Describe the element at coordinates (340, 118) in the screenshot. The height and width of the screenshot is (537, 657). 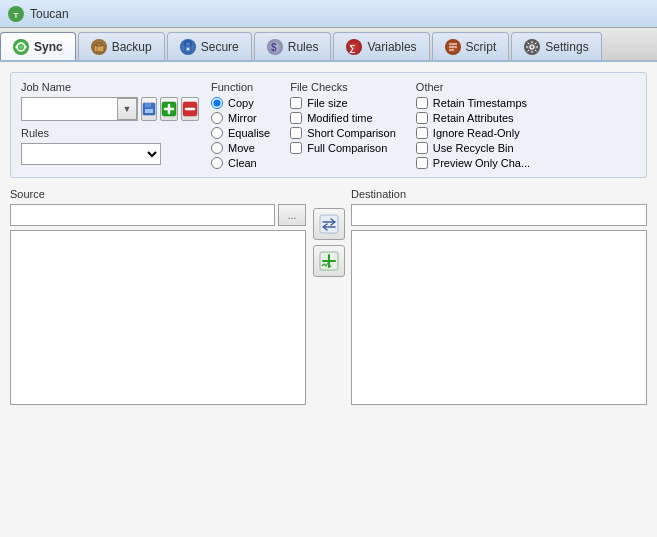
I see `filecheck-modifiedtime-label: Modified time` at that location.